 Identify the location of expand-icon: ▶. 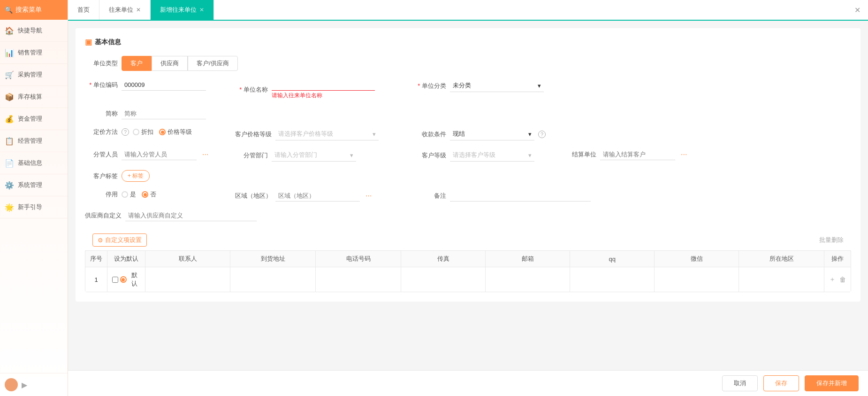
(24, 385).